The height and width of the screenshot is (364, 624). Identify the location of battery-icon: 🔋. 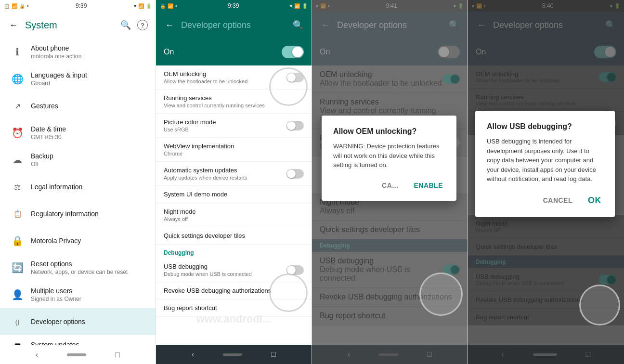
(149, 6).